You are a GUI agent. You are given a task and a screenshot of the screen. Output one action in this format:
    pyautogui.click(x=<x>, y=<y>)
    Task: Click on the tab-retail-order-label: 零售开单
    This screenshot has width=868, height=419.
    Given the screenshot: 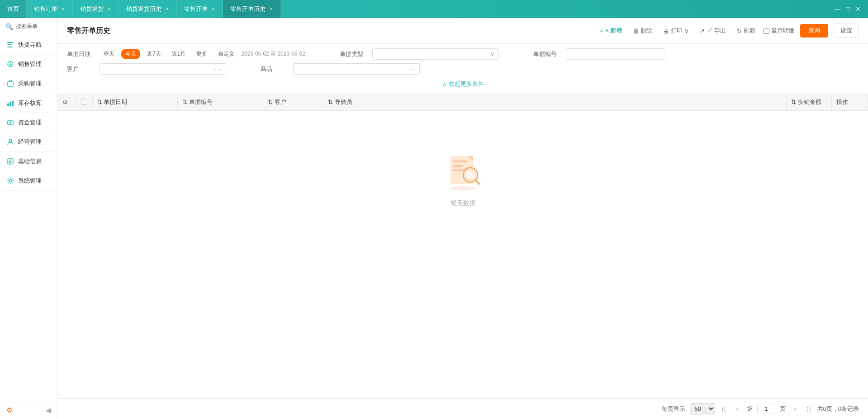 What is the action you would take?
    pyautogui.click(x=196, y=9)
    